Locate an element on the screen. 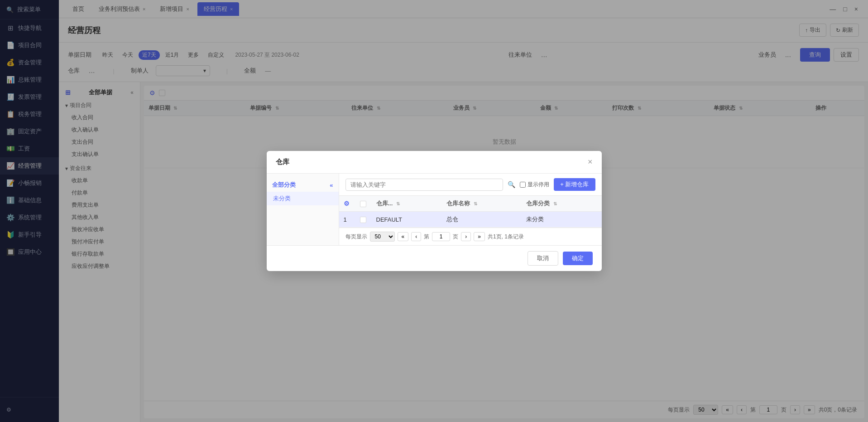 The height and width of the screenshot is (422, 868). warehouse-row: 1 DEFAULT 总仓 未分类 is located at coordinates (470, 219).